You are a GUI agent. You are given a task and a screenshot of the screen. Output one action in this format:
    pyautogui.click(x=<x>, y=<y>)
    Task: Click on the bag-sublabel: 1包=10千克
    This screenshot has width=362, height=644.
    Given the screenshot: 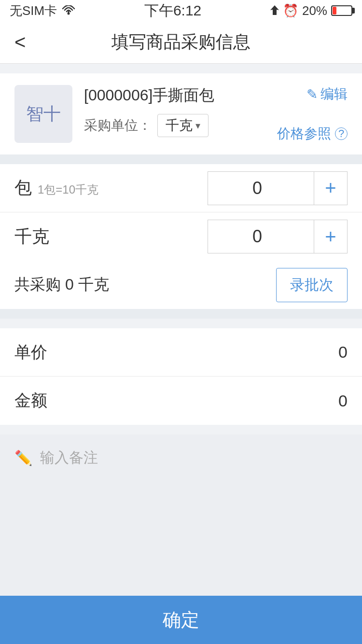 What is the action you would take?
    pyautogui.click(x=68, y=190)
    